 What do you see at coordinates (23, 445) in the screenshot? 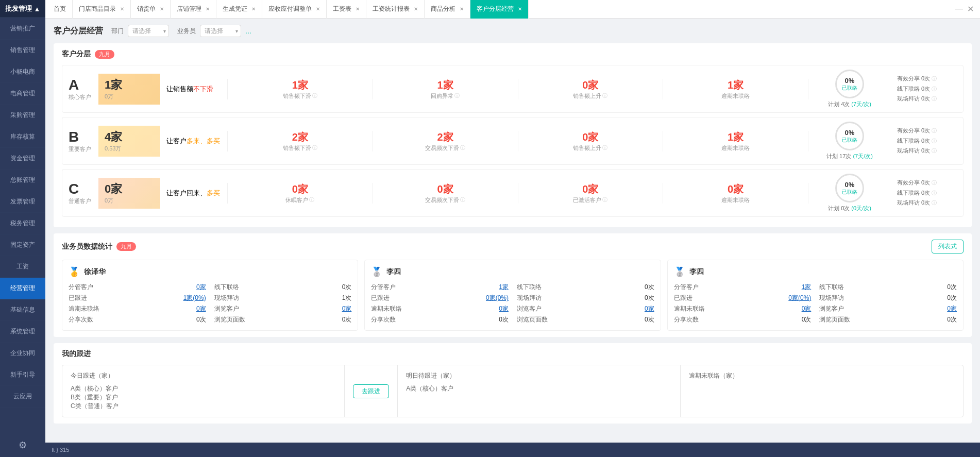
I see `settings-icon: ⚙` at bounding box center [23, 445].